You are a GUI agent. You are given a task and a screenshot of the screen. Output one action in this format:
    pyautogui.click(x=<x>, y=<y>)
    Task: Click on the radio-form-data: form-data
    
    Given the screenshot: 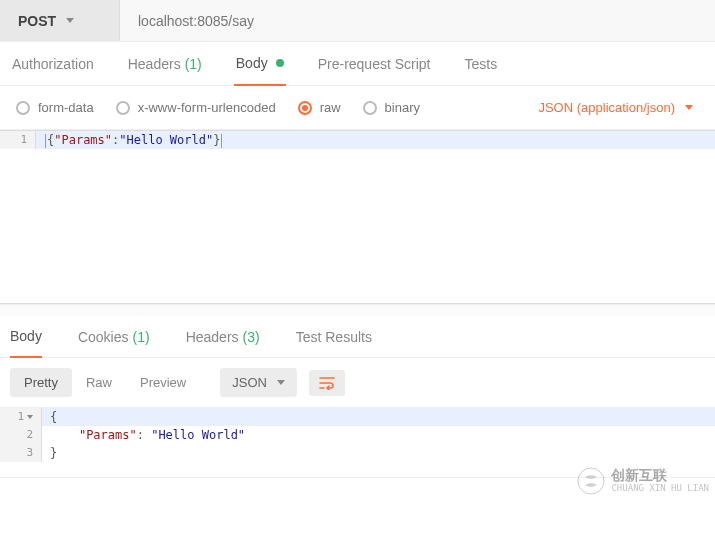 What is the action you would take?
    pyautogui.click(x=55, y=108)
    